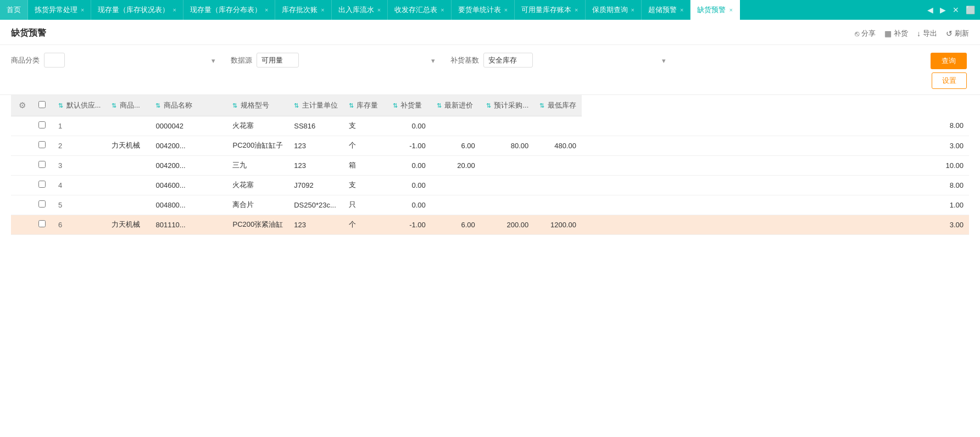 This screenshot has height=437, width=980. Describe the element at coordinates (278, 60) in the screenshot. I see `datasource-select: 可用量` at that location.